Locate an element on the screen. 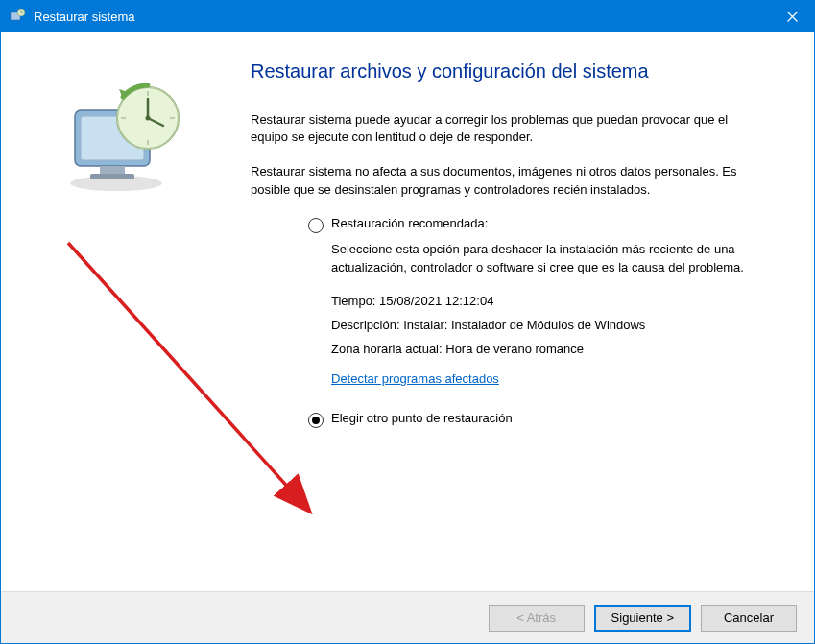  next-button: Siguiente > is located at coordinates (643, 618).